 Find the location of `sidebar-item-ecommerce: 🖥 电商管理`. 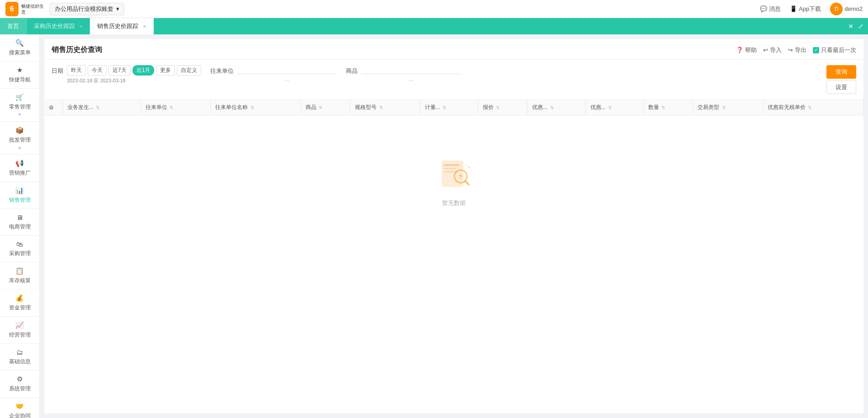

sidebar-item-ecommerce: 🖥 电商管理 is located at coordinates (20, 223).